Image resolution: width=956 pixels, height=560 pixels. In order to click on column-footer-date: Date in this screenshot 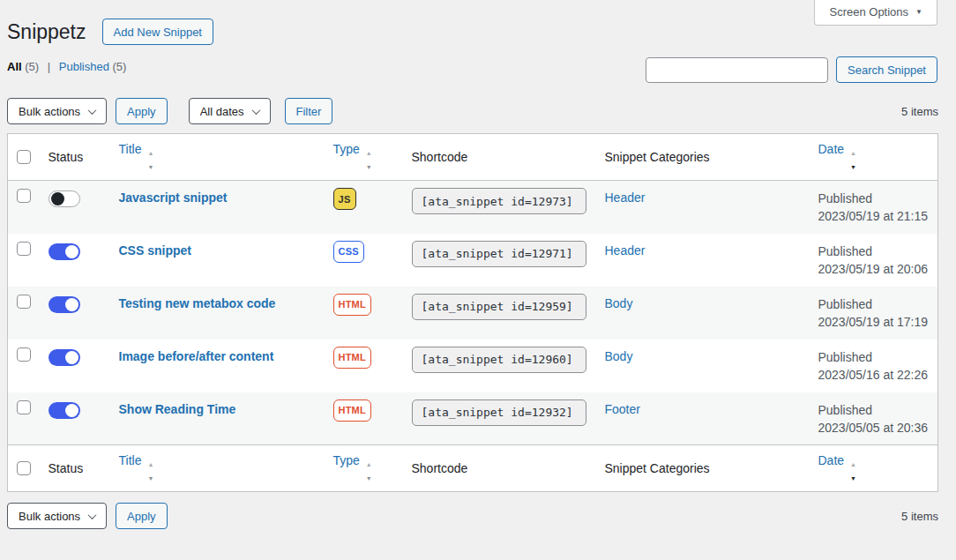, I will do `click(874, 469)`.